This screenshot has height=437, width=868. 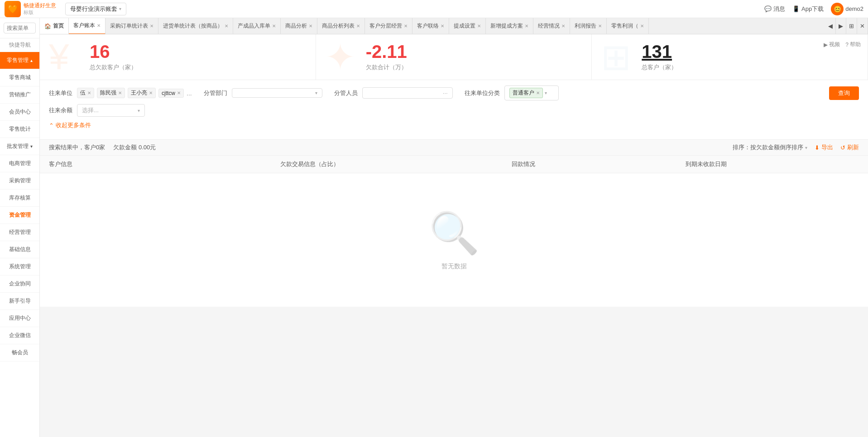 I want to click on sidebar-item-marketing: 营销推广, so click(x=20, y=95).